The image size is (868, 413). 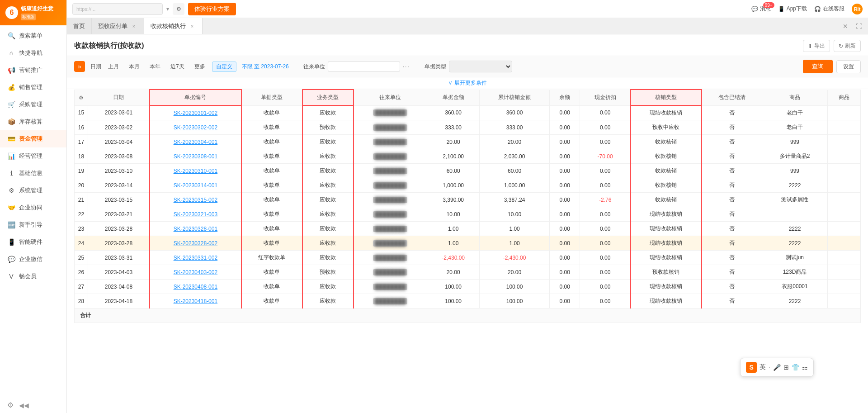 I want to click on cell-balance: 0.00, so click(x=564, y=243).